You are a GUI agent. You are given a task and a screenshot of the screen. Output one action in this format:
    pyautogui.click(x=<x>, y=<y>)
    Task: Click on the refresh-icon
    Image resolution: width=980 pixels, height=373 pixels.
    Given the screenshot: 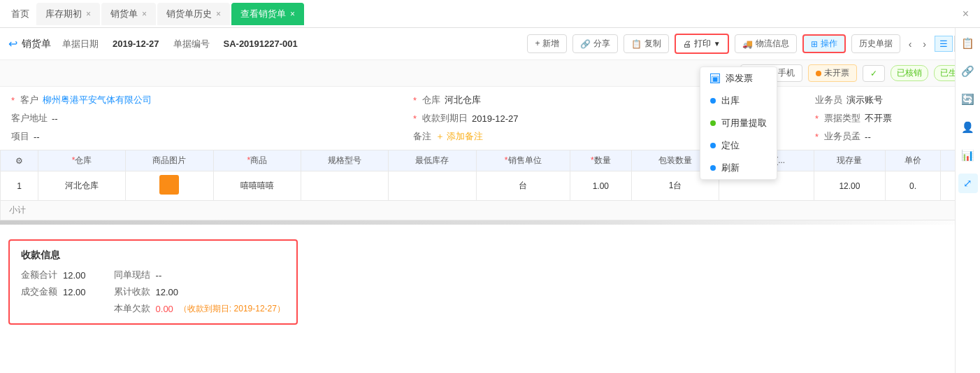 What is the action you would take?
    pyautogui.click(x=713, y=168)
    